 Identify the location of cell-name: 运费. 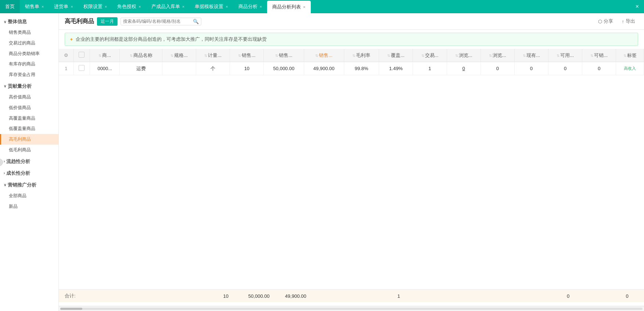
(141, 69).